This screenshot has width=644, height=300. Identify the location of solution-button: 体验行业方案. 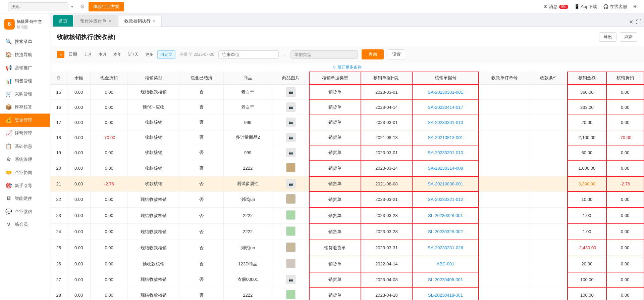
(106, 7).